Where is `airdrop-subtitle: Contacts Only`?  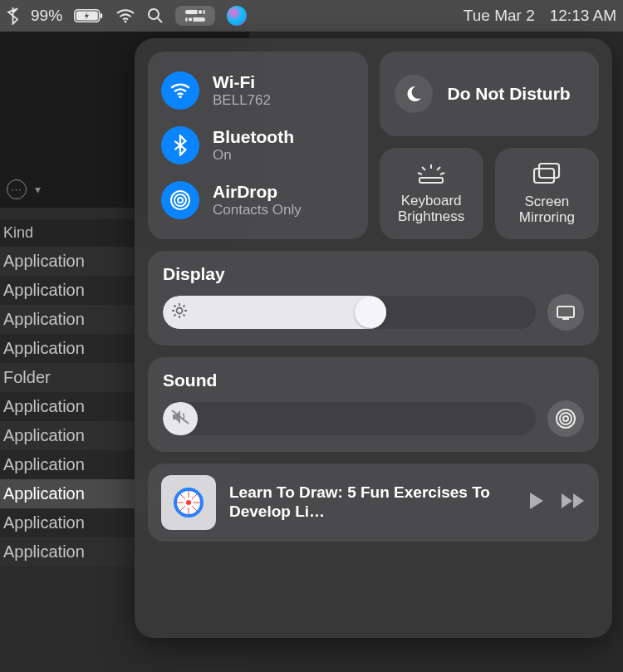 airdrop-subtitle: Contacts Only is located at coordinates (258, 210).